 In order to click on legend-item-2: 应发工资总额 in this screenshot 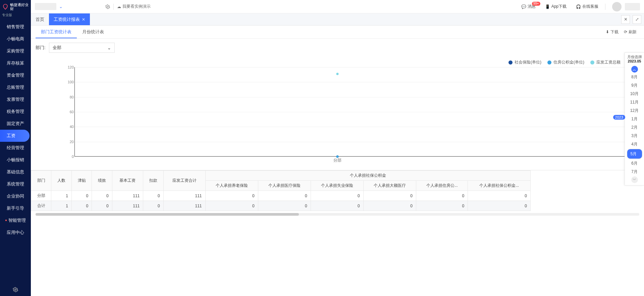, I will do `click(605, 62)`.